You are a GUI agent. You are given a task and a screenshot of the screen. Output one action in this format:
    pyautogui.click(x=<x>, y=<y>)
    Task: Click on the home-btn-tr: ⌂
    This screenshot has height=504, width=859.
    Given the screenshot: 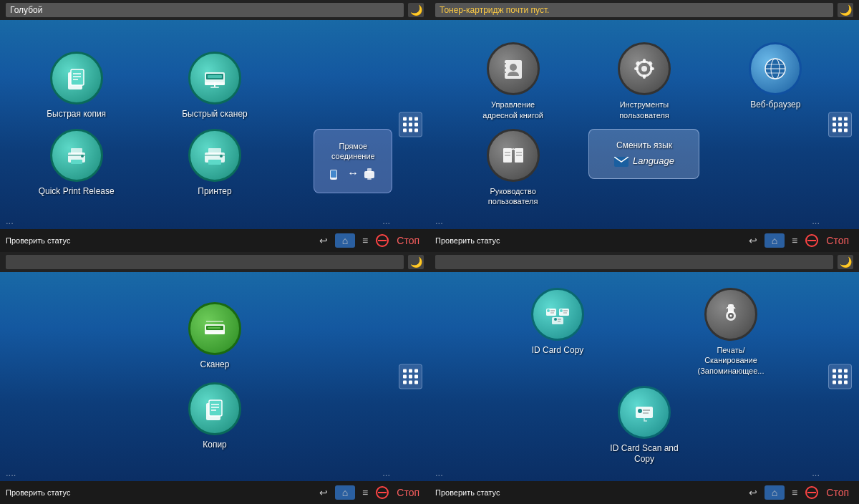 What is the action you would take?
    pyautogui.click(x=775, y=241)
    